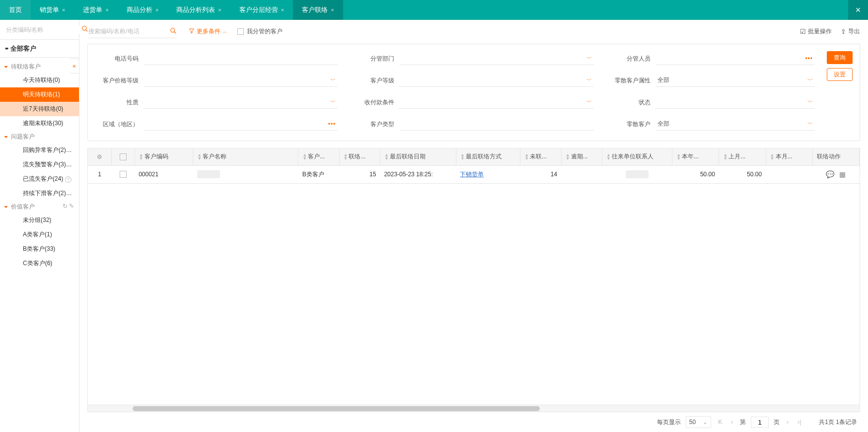 The width and height of the screenshot is (868, 432). Describe the element at coordinates (40, 179) in the screenshot. I see `tree-item: 已流失客户(24)?` at that location.